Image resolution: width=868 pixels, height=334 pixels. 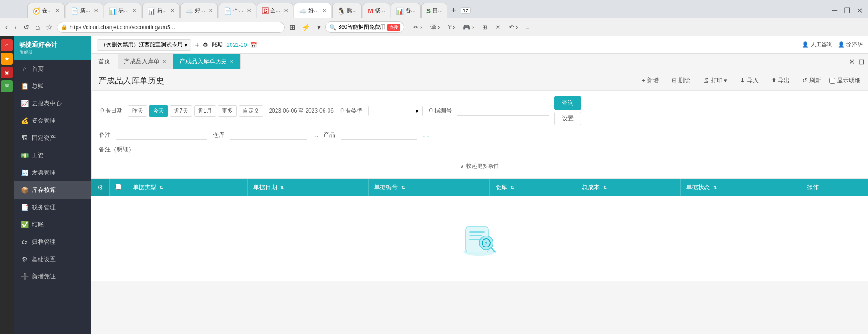 What do you see at coordinates (197, 45) in the screenshot?
I see `add-company-button: +` at bounding box center [197, 45].